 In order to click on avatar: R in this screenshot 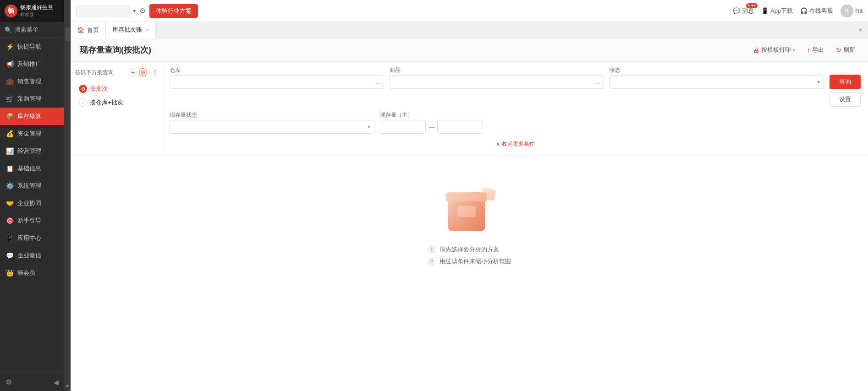, I will do `click(847, 11)`.